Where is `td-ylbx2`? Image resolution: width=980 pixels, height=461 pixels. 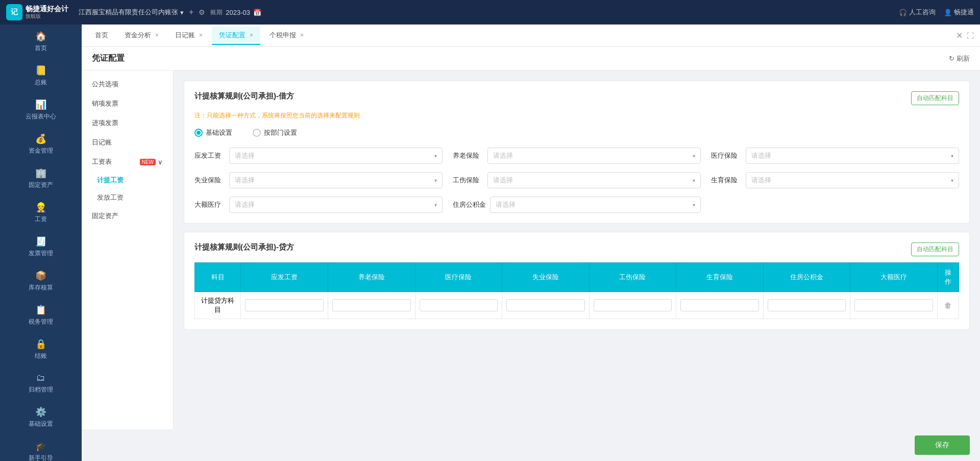 td-ylbx2 is located at coordinates (458, 305).